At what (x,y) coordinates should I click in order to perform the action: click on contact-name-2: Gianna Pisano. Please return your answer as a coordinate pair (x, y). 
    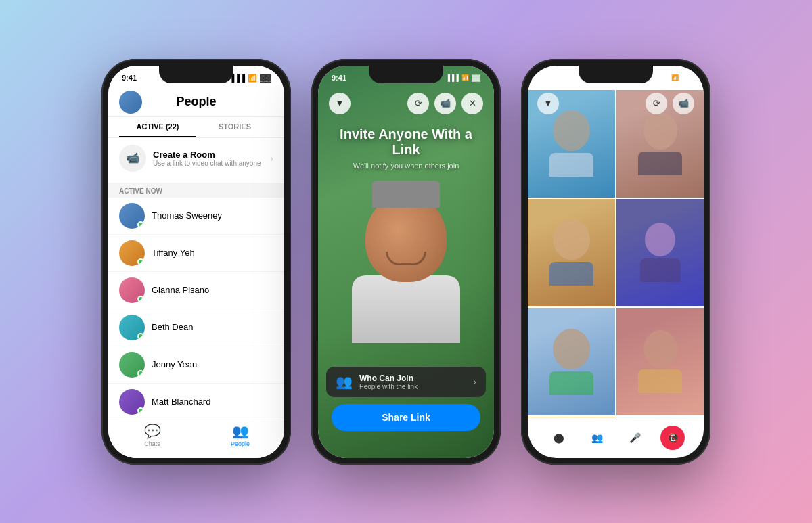
    Looking at the image, I should click on (180, 290).